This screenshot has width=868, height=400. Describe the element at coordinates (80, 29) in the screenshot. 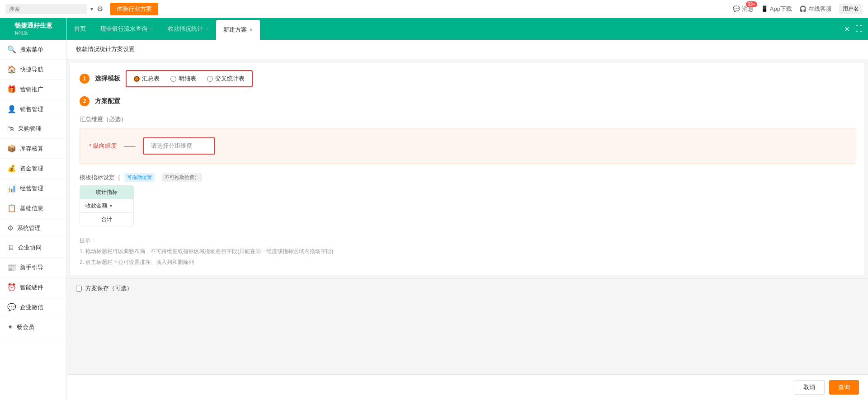

I see `tab-home-label: 首页` at that location.